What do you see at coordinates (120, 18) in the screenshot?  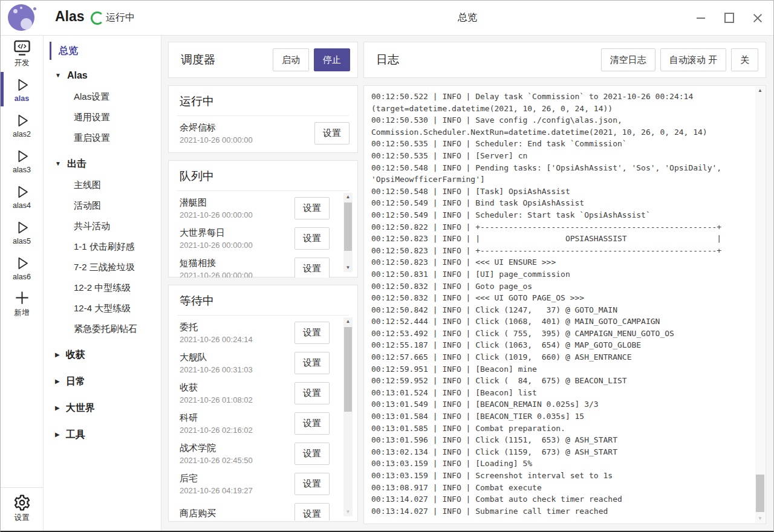 I see `status-label: 运行中` at bounding box center [120, 18].